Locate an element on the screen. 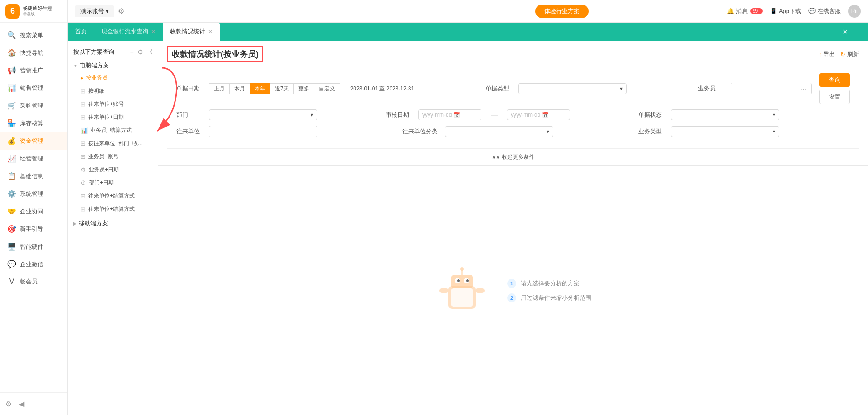 The height and width of the screenshot is (415, 868). sidebar-item-guide: 🎯 新手引导 is located at coordinates (33, 229).